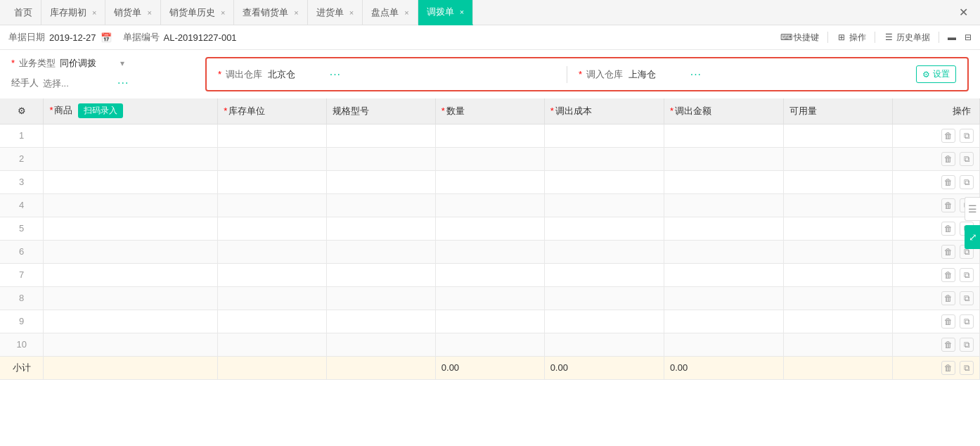 The height and width of the screenshot is (446, 980). What do you see at coordinates (972, 237) in the screenshot?
I see `side-expand-button: ⤢` at bounding box center [972, 237].